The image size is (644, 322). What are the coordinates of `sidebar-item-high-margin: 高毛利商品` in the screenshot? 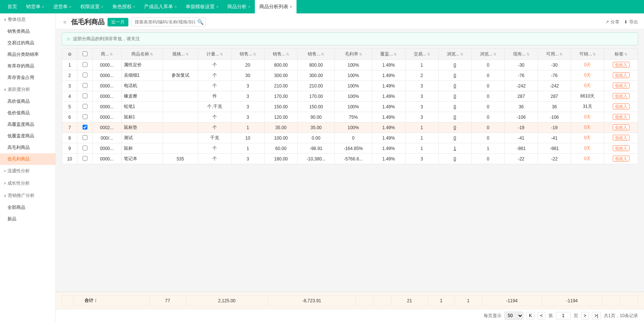 It's located at (28, 147).